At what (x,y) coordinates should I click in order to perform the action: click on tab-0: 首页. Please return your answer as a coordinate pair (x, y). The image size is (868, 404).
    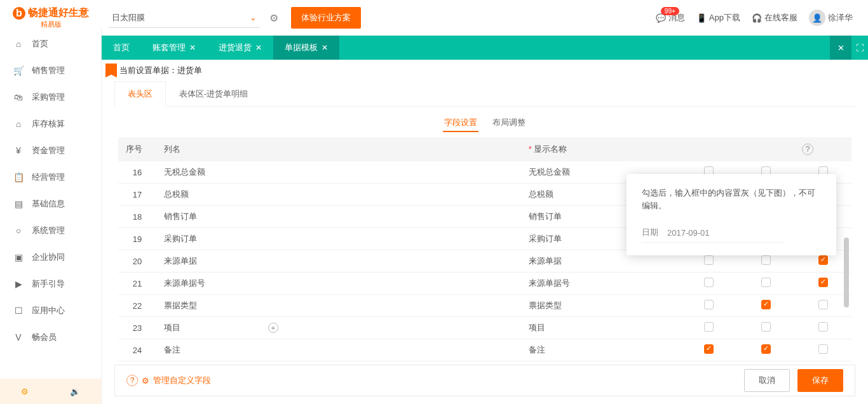
    Looking at the image, I should click on (121, 48).